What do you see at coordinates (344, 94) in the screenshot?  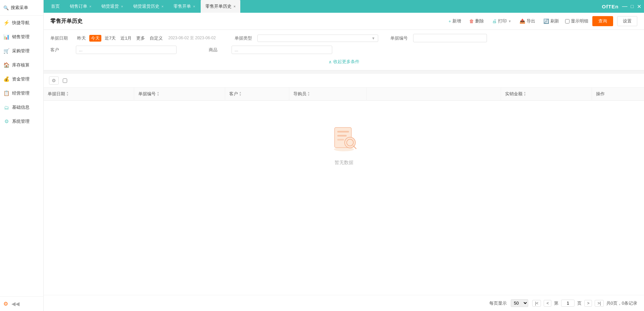 I see `table-header-row: 单据日期 ▲▼ 单据编号 ▲▼ 客户` at bounding box center [344, 94].